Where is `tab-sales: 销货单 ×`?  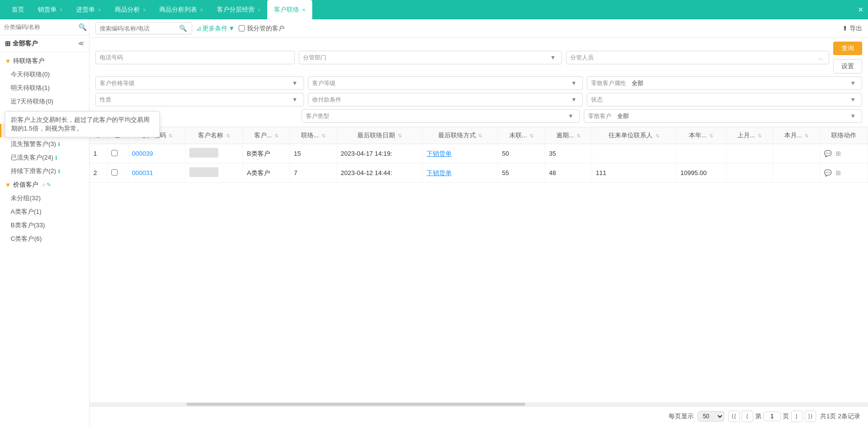 tab-sales: 销货单 × is located at coordinates (50, 10).